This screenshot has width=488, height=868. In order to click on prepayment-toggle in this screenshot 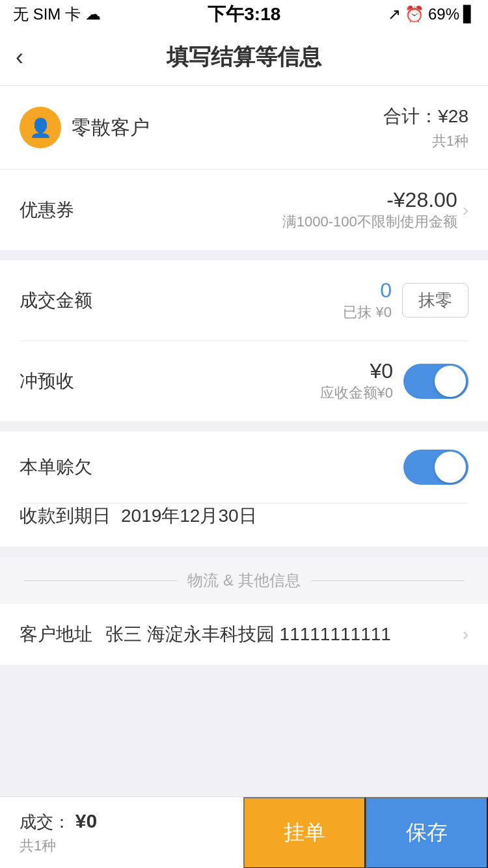, I will do `click(436, 381)`.